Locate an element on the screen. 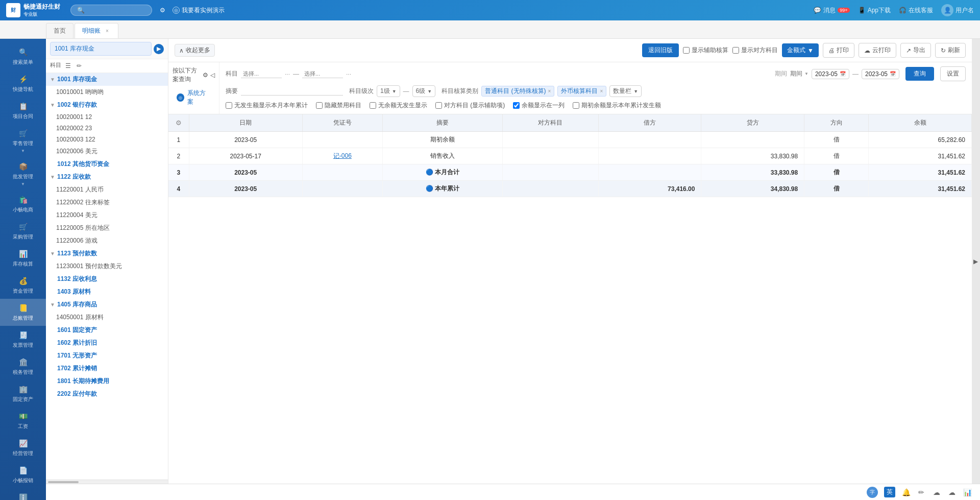  quantity-select: 数量栏 ▼ is located at coordinates (626, 91).